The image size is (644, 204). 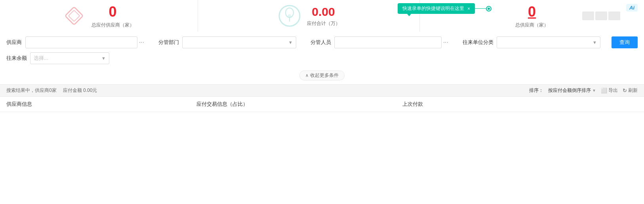 I want to click on category-label: 往来单位分类, so click(x=478, y=42).